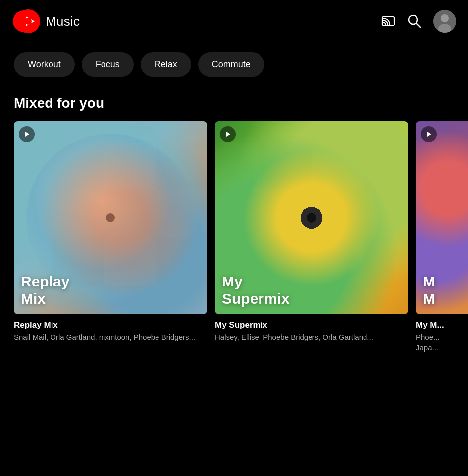 The width and height of the screenshot is (468, 476). What do you see at coordinates (445, 21) in the screenshot?
I see `avatar-button` at bounding box center [445, 21].